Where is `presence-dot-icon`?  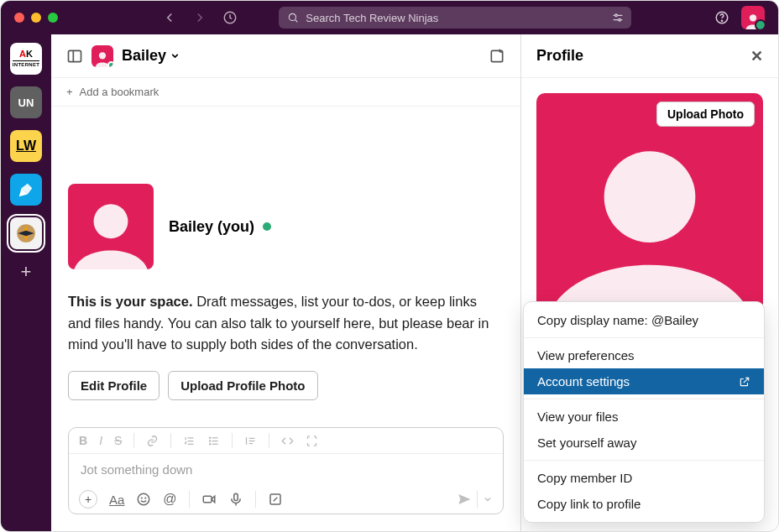
presence-dot-icon is located at coordinates (267, 227).